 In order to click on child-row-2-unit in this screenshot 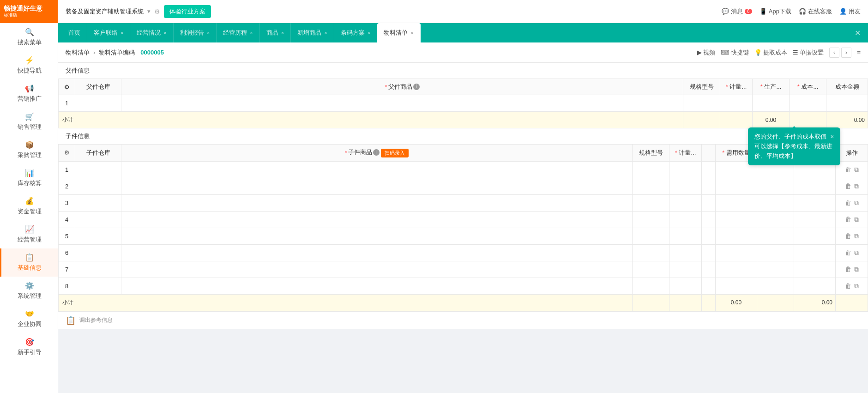, I will do `click(686, 186)`.